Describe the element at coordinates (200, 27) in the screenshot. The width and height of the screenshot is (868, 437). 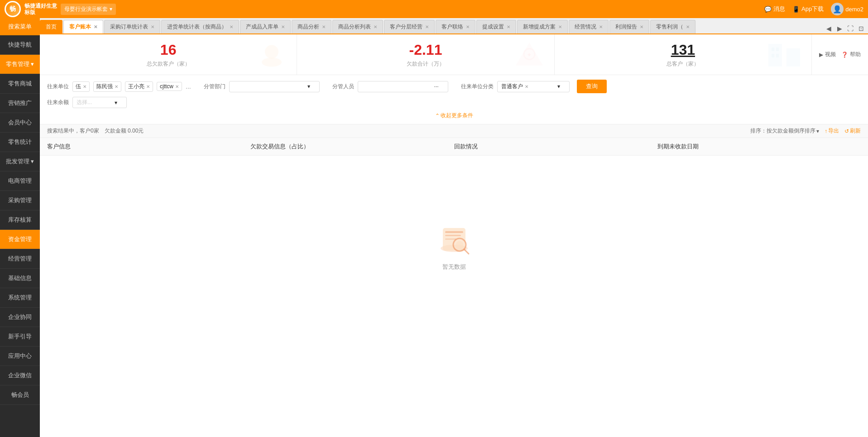
I see `tab-purchase-stats: 进货单统计表（按商品） ✕` at that location.